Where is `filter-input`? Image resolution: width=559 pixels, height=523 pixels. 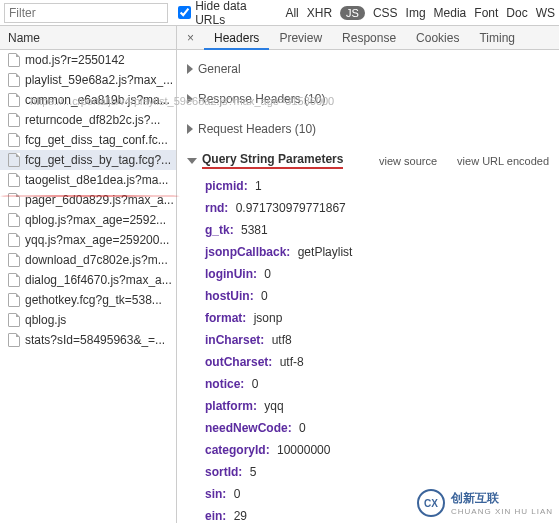
filter-input is located at coordinates (86, 13).